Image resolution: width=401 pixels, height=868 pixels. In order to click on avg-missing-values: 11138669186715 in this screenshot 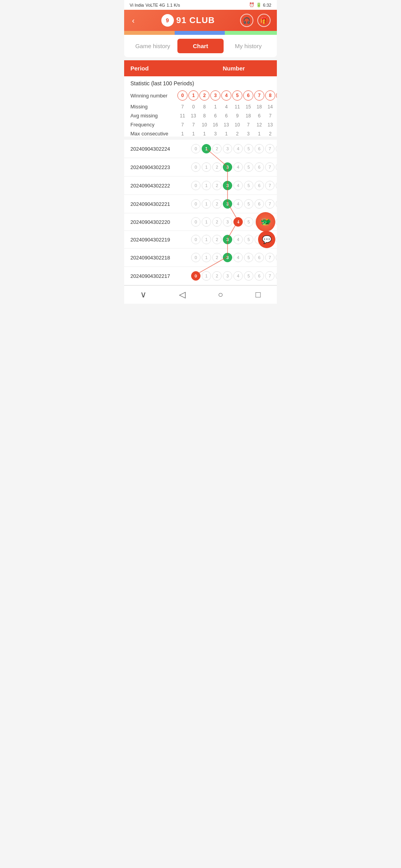, I will do `click(227, 116)`.